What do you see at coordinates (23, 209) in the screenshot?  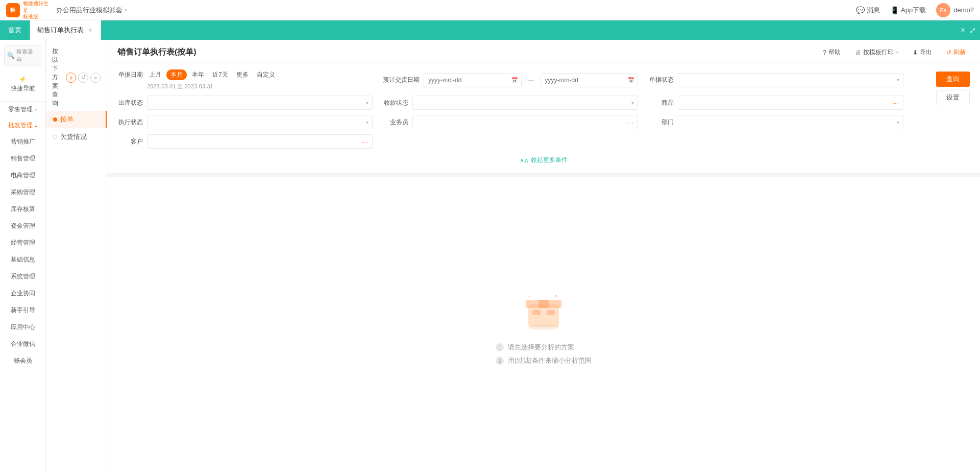 I see `sidebar-label-inventory: 库存核算` at bounding box center [23, 209].